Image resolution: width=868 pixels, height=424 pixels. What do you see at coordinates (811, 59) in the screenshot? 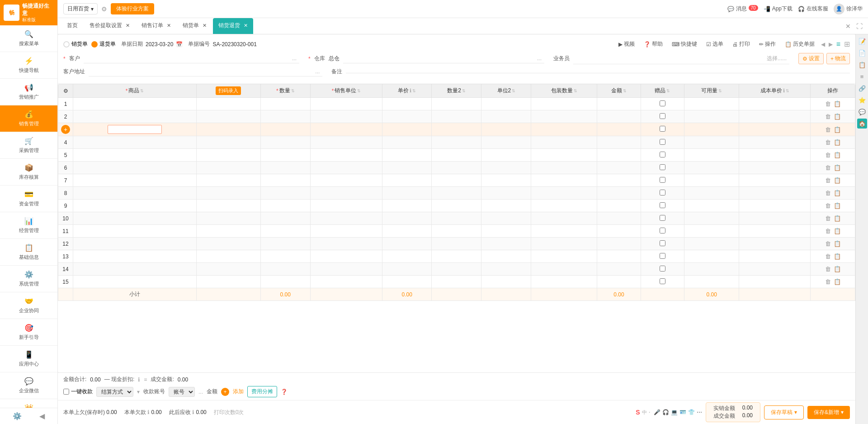
I see `settings-btn: ⚙ 设置` at bounding box center [811, 59].